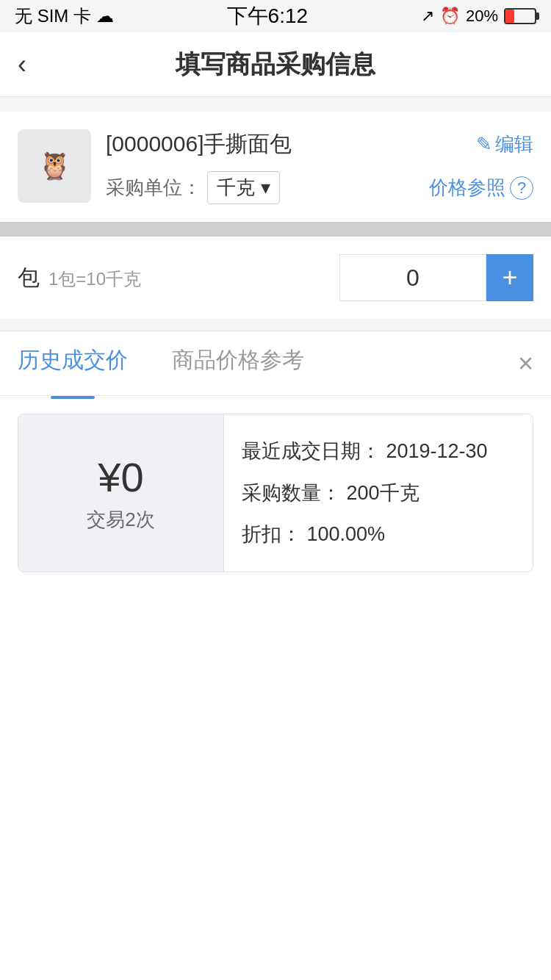 The image size is (551, 980). What do you see at coordinates (320, 188) in the screenshot?
I see `unit-row: 采购单位： 千克 ▾ 价格参照 ?` at bounding box center [320, 188].